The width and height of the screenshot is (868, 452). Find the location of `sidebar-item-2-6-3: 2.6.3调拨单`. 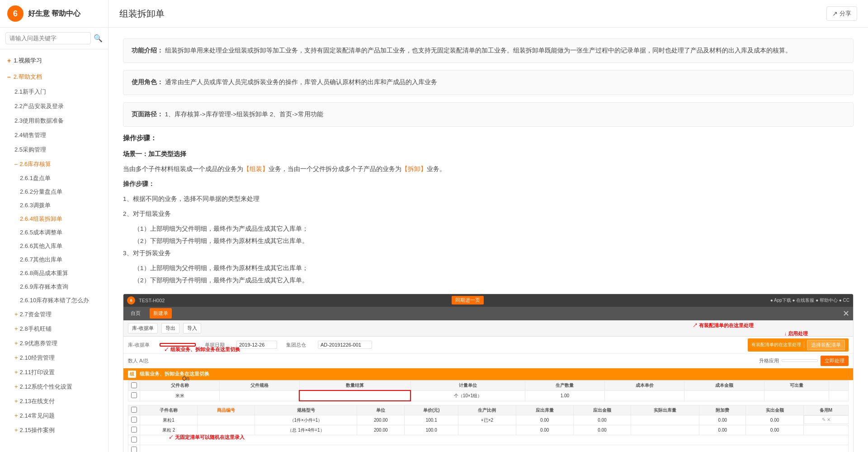

sidebar-item-2-6-3: 2.6.3调拨单 is located at coordinates (54, 205).